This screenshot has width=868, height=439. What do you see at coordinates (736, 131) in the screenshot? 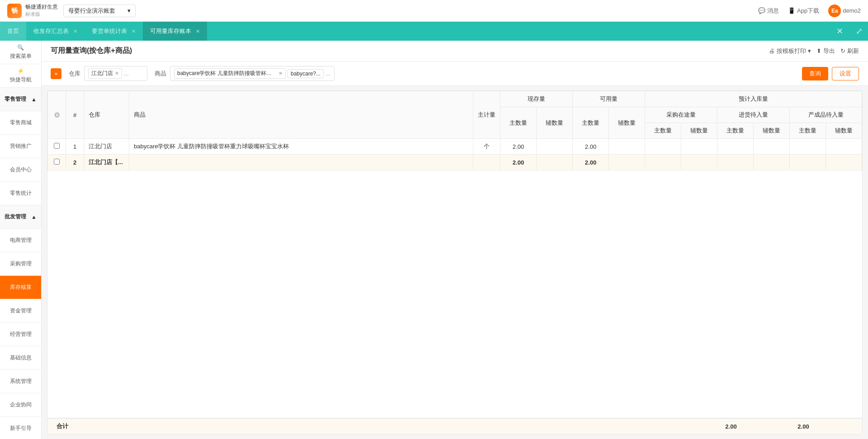
I see `col-incoming-main-header: 主数量` at bounding box center [736, 131].